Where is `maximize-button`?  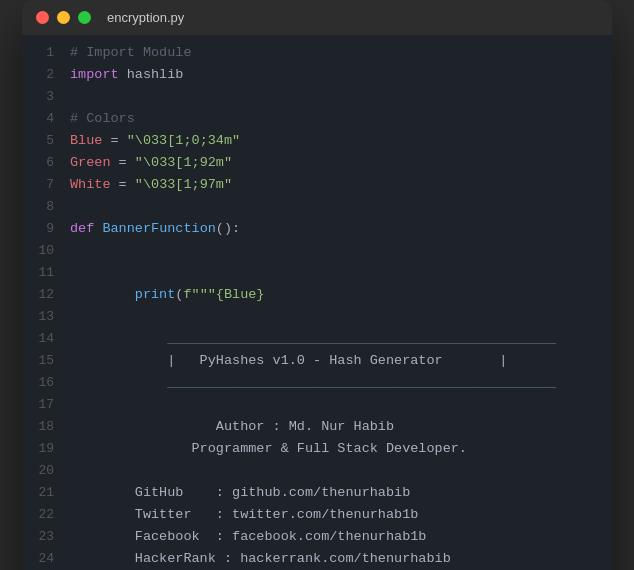
maximize-button is located at coordinates (84, 18).